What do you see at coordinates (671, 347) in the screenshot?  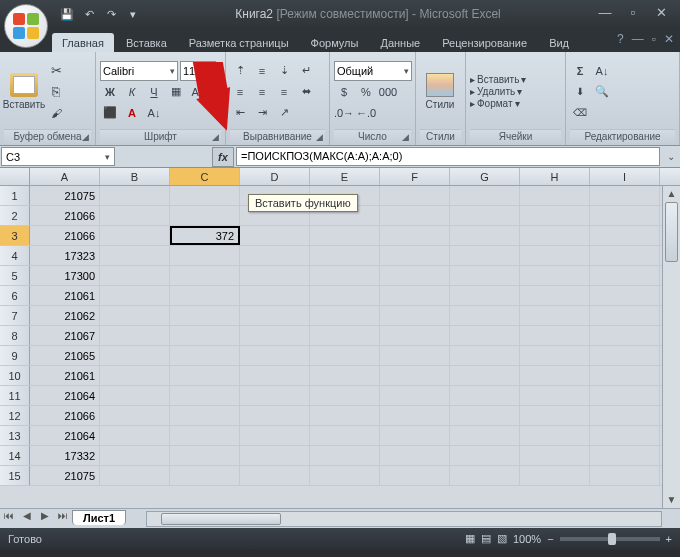 I see `vertical-scrollbar: ▲ ▼` at bounding box center [671, 347].